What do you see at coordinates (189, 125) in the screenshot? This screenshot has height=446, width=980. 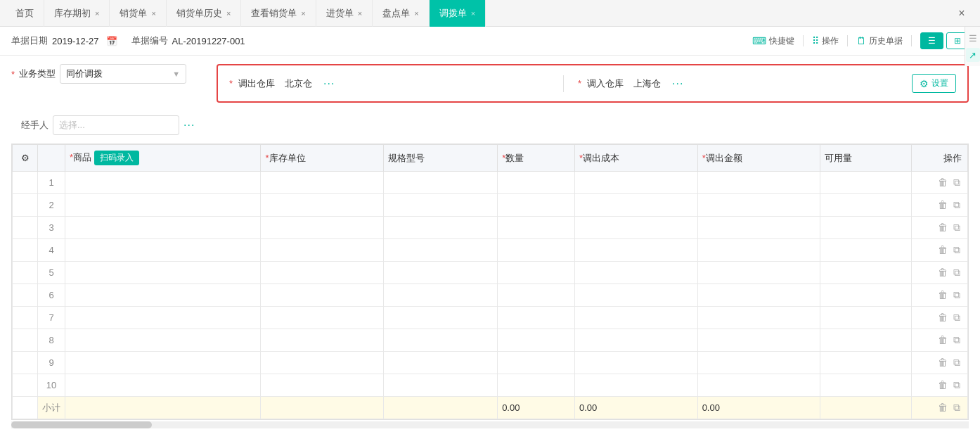 I see `handler-dots: ···` at bounding box center [189, 125].